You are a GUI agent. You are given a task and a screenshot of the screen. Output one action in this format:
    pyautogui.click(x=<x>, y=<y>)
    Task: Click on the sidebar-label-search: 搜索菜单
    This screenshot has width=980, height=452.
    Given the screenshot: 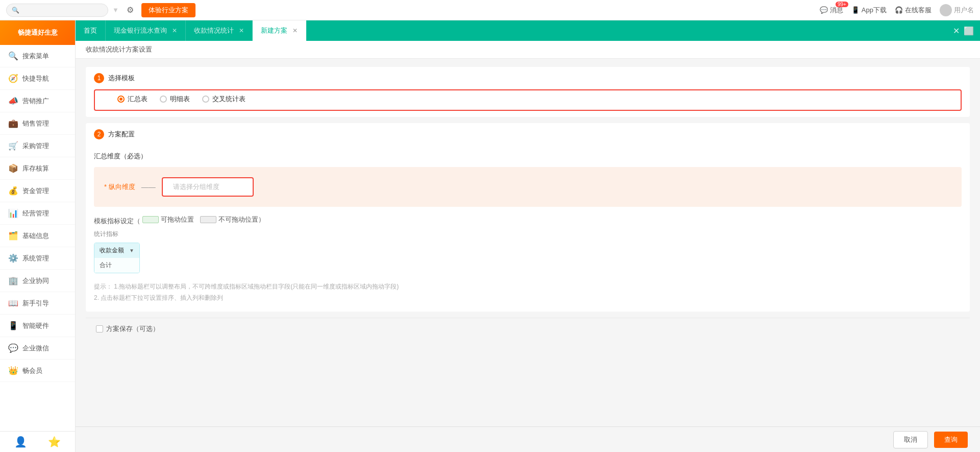 What is the action you would take?
    pyautogui.click(x=36, y=56)
    